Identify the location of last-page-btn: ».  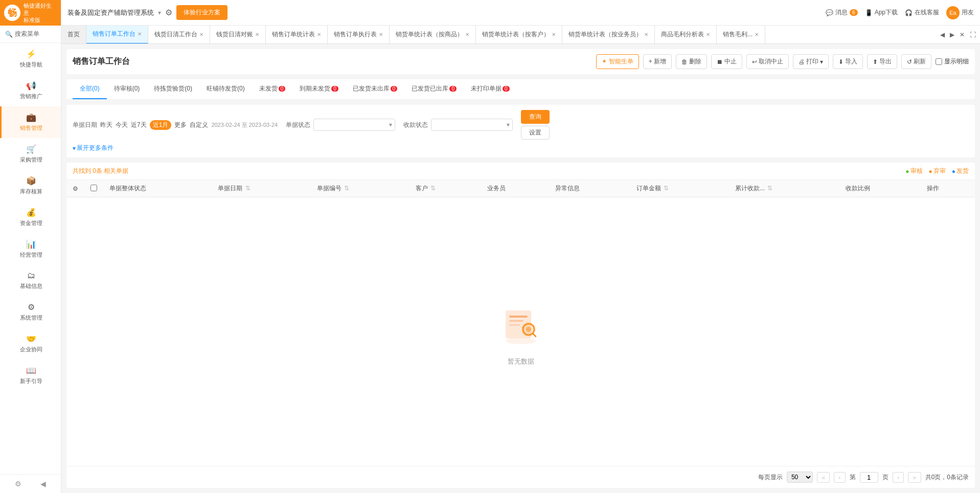
(914, 478).